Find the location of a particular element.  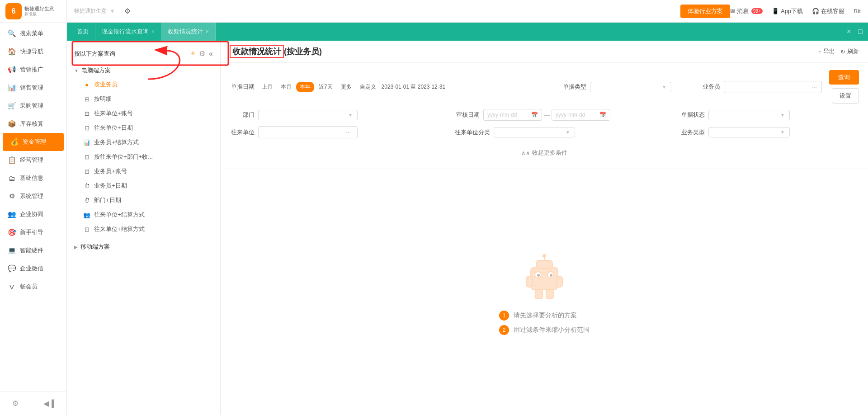

approval-date-end: yyyy-mm-dd 📅 is located at coordinates (581, 115).